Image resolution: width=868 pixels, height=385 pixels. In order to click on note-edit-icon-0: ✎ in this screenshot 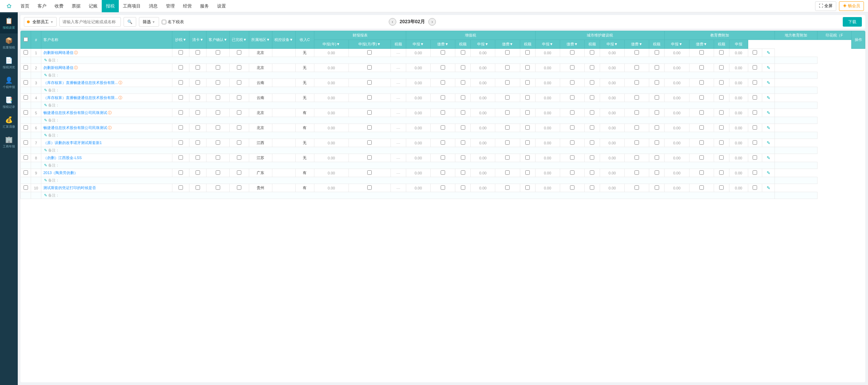, I will do `click(46, 60)`.